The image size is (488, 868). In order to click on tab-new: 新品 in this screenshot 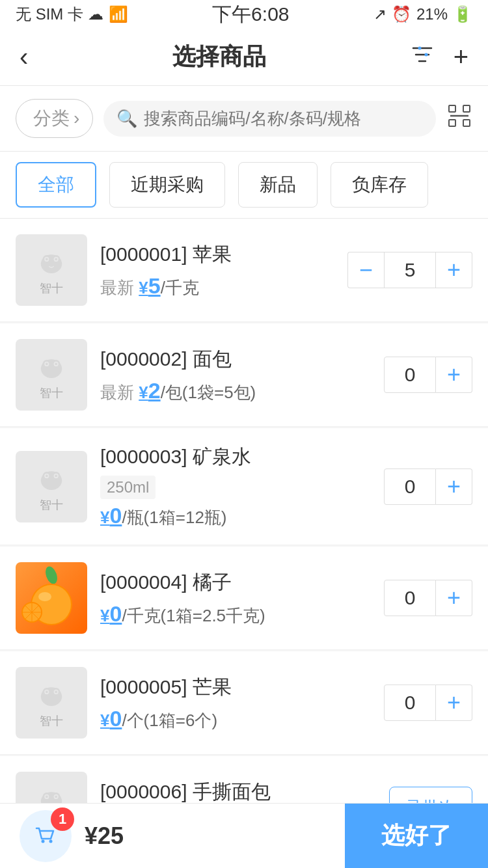, I will do `click(278, 185)`.